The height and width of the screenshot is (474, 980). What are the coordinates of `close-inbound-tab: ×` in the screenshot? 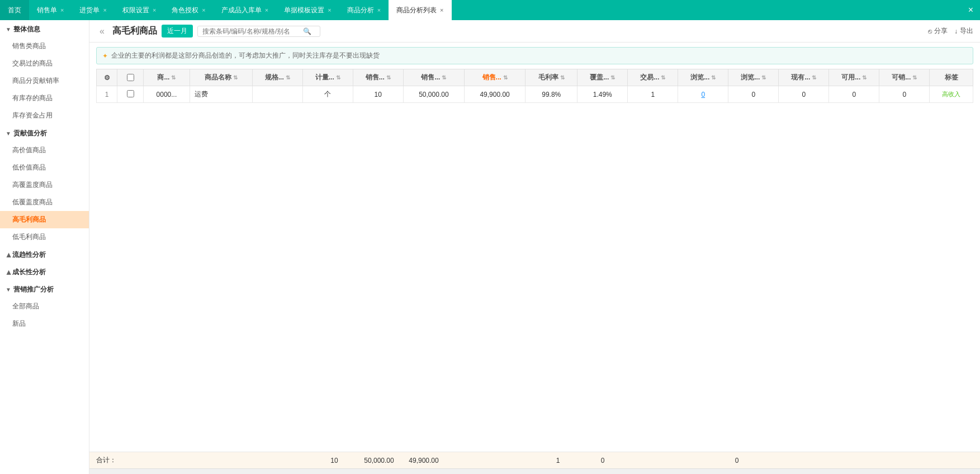 It's located at (267, 10).